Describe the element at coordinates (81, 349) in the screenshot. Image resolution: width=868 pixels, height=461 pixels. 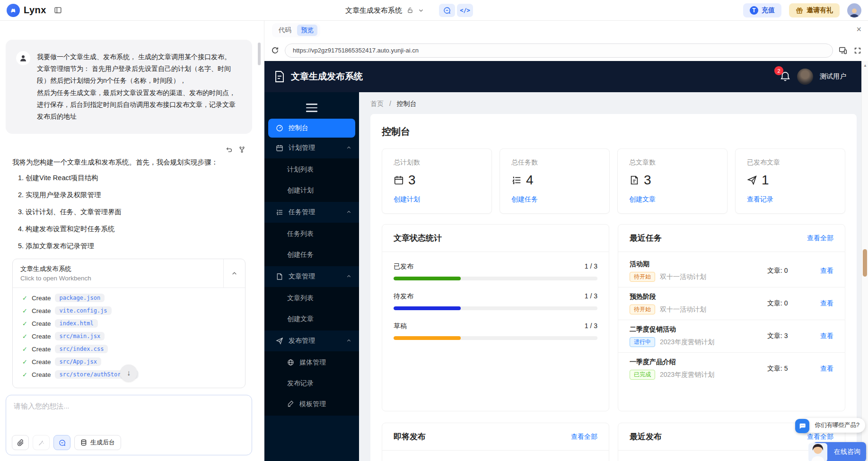
I see `file-chip: src/index.css` at that location.